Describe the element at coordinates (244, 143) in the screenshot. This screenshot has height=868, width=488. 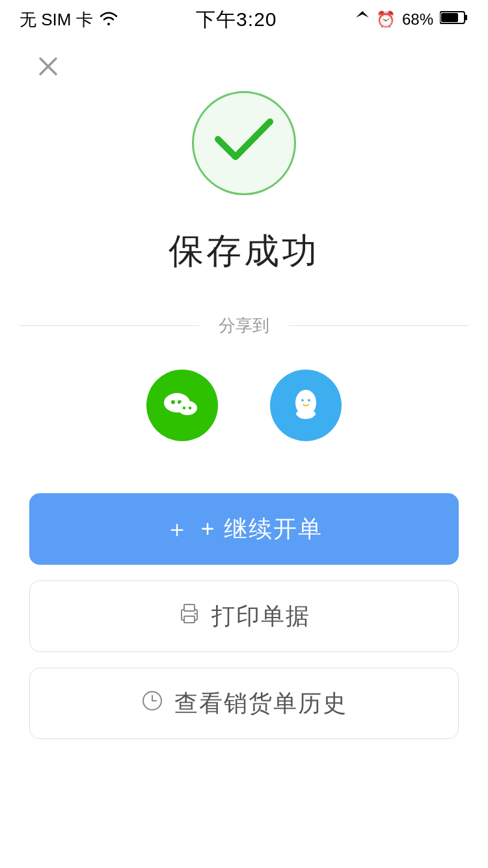
I see `success-icon-circle` at that location.